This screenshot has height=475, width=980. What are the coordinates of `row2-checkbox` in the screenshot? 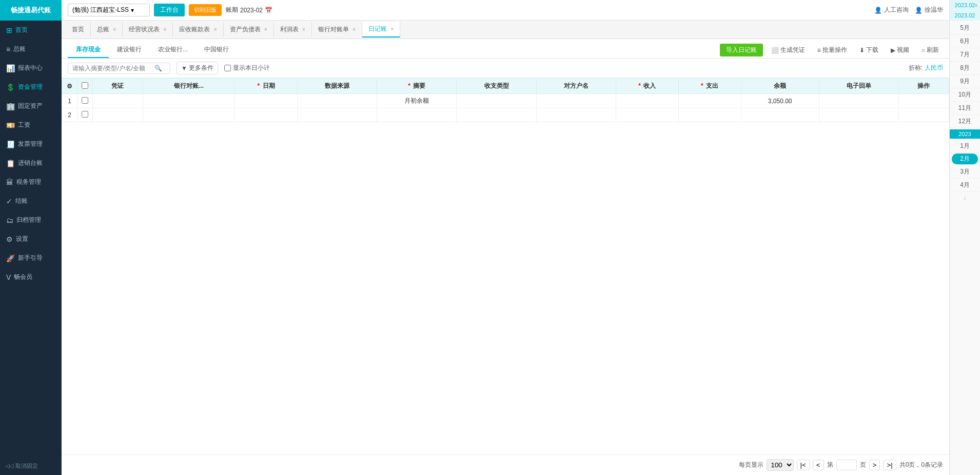 It's located at (85, 115).